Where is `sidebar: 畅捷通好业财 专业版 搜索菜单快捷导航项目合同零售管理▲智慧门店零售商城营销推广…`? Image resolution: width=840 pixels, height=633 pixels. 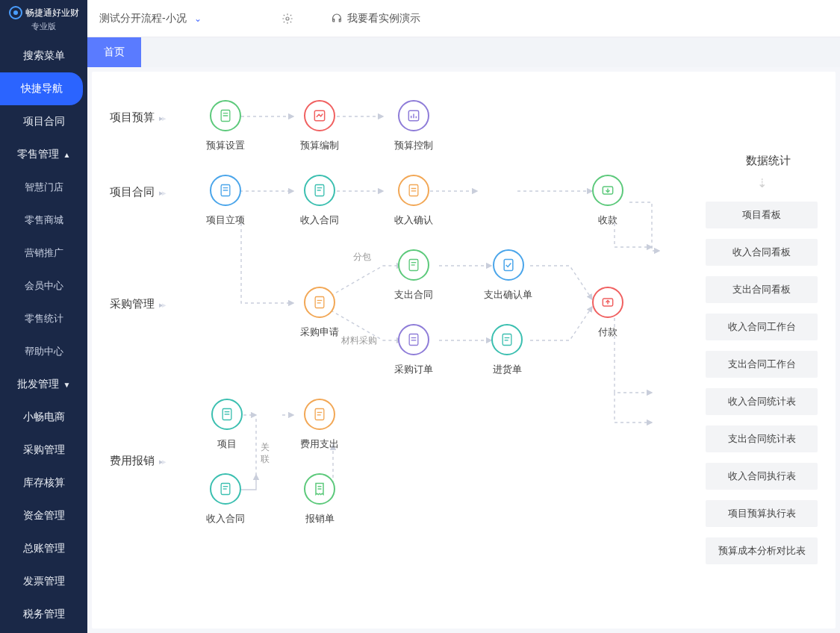
sidebar: 畅捷通好业财 专业版 搜索菜单快捷导航项目合同零售管理▲智慧门店零售商城营销推广… is located at coordinates (43, 316).